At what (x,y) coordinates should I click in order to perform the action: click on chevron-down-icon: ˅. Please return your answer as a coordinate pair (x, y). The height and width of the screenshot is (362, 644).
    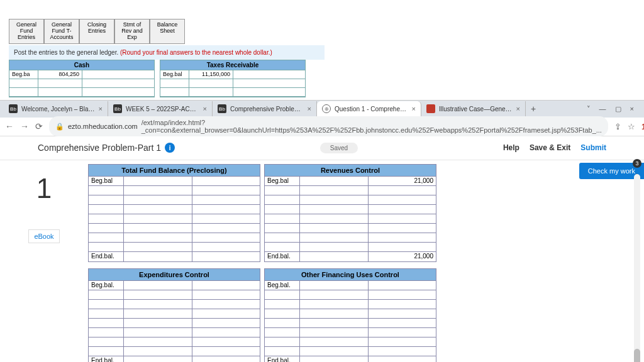
    Looking at the image, I should click on (589, 109).